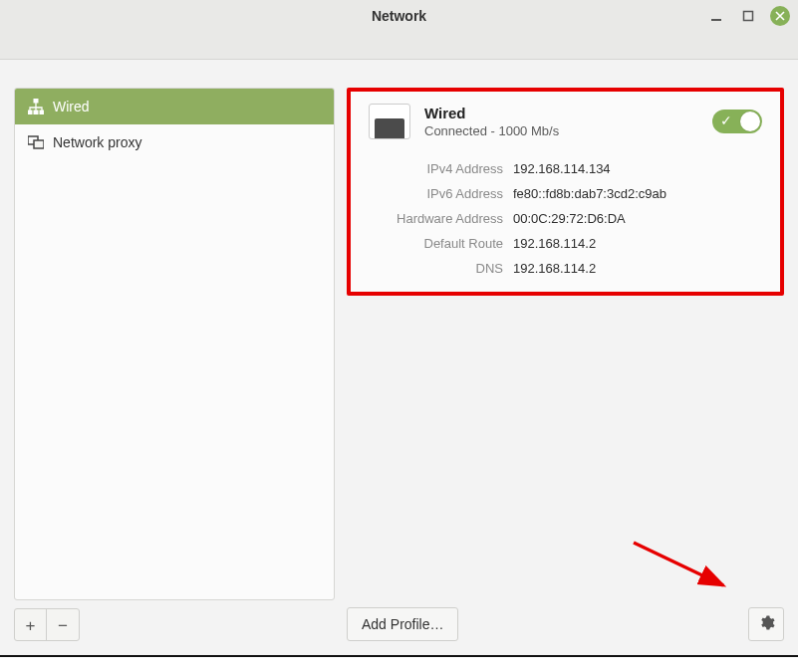 The width and height of the screenshot is (798, 672). Describe the element at coordinates (737, 121) in the screenshot. I see `connection-toggle: ✓` at that location.